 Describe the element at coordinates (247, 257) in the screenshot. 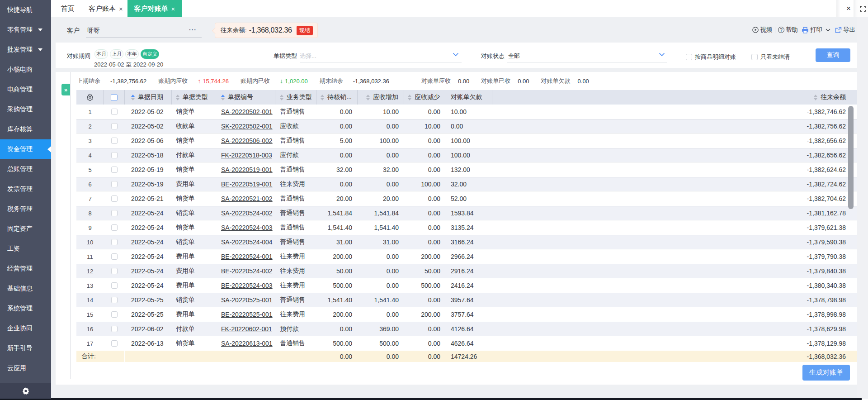

I see `doc-number-link: BE-20220524-001` at that location.